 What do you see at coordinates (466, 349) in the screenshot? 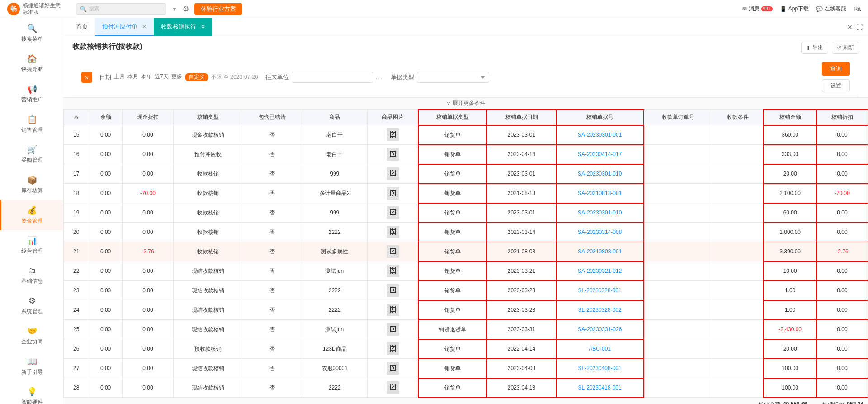
I see `table-row: 260.000.00预收款核销否123D商品🖼销货单2022-04-14ABC-…` at bounding box center [466, 349].